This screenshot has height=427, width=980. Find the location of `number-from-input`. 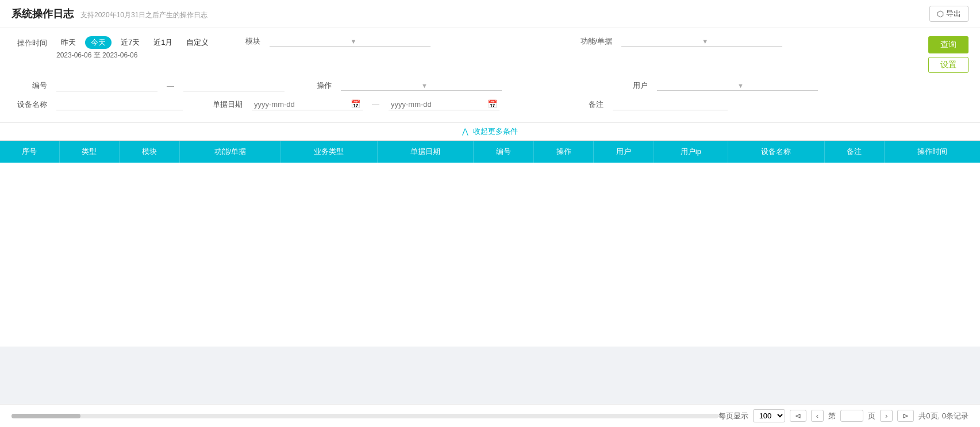

number-from-input is located at coordinates (107, 86).